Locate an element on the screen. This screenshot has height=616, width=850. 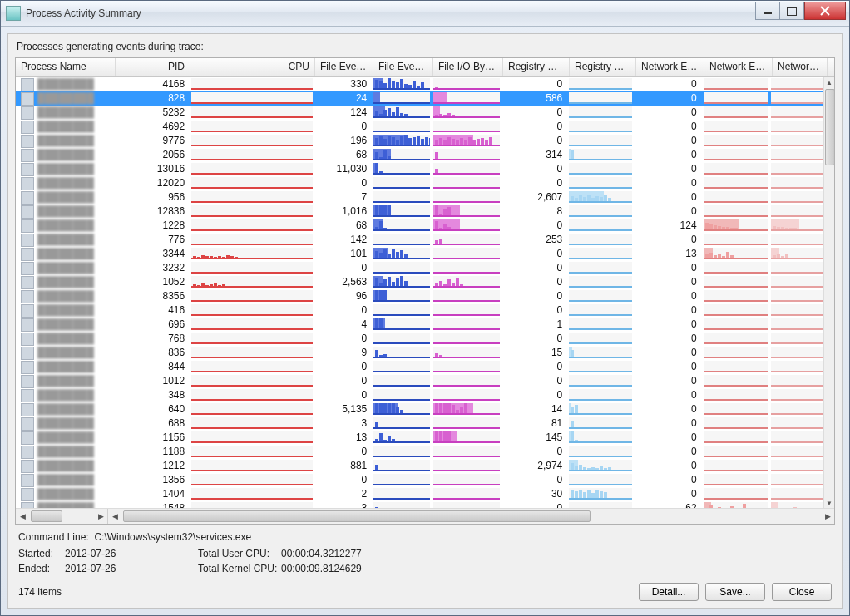
table-row: ████████1188000 is located at coordinates (420, 452).